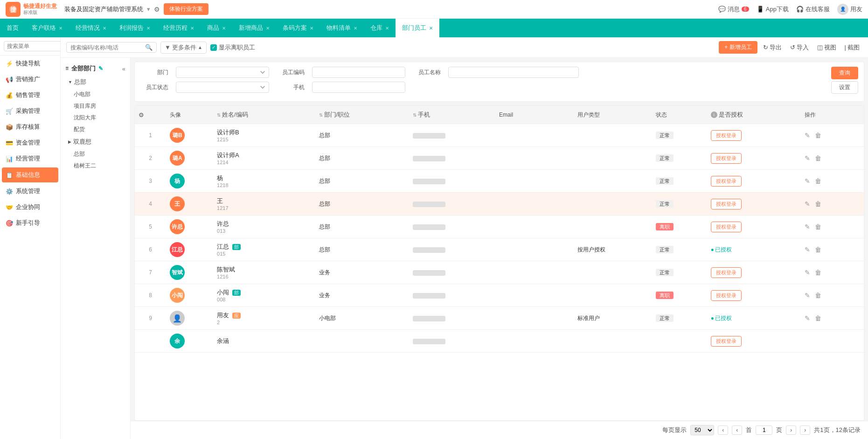 This screenshot has height=439, width=868. What do you see at coordinates (702, 430) in the screenshot?
I see `per-page-select: 50 100` at bounding box center [702, 430].